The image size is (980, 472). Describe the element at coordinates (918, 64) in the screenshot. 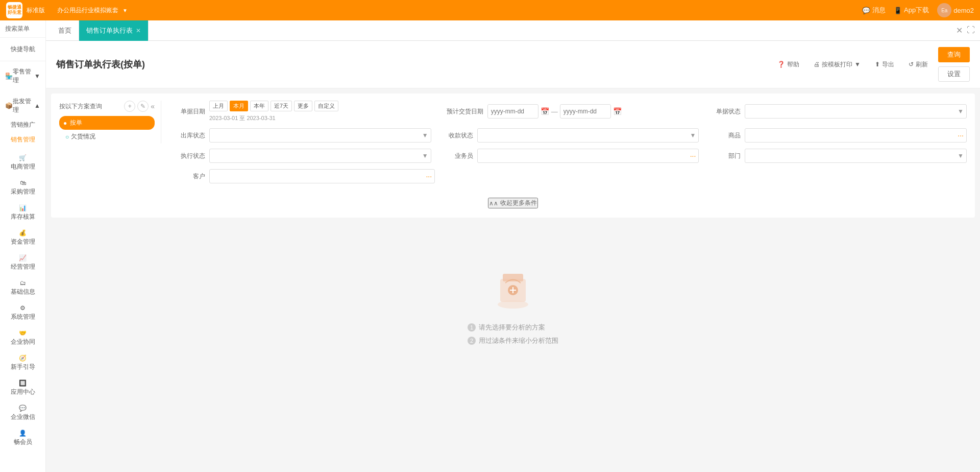

I see `refresh-btn: ↺ 刷新` at that location.